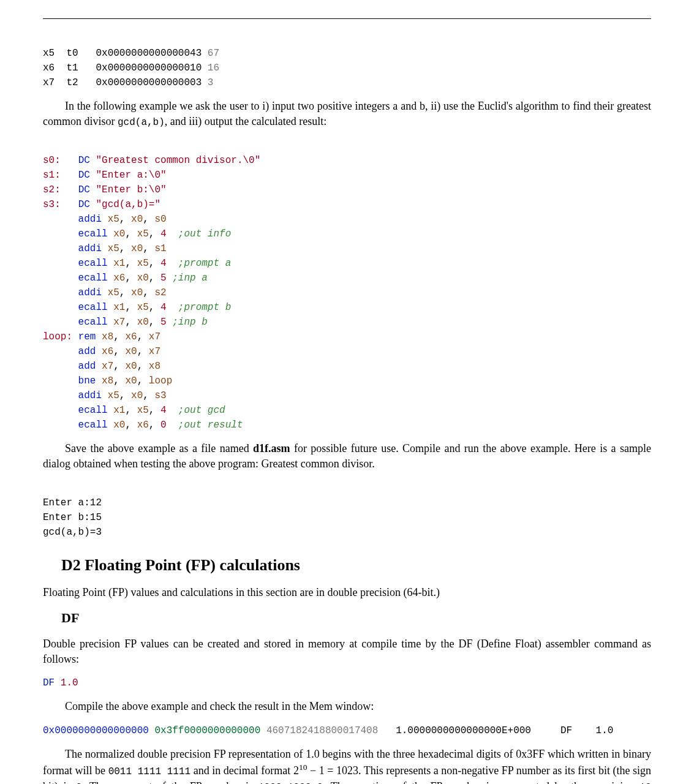  Describe the element at coordinates (347, 114) in the screenshot. I see `paragraph-intro: In the following example we ask the user…` at that location.